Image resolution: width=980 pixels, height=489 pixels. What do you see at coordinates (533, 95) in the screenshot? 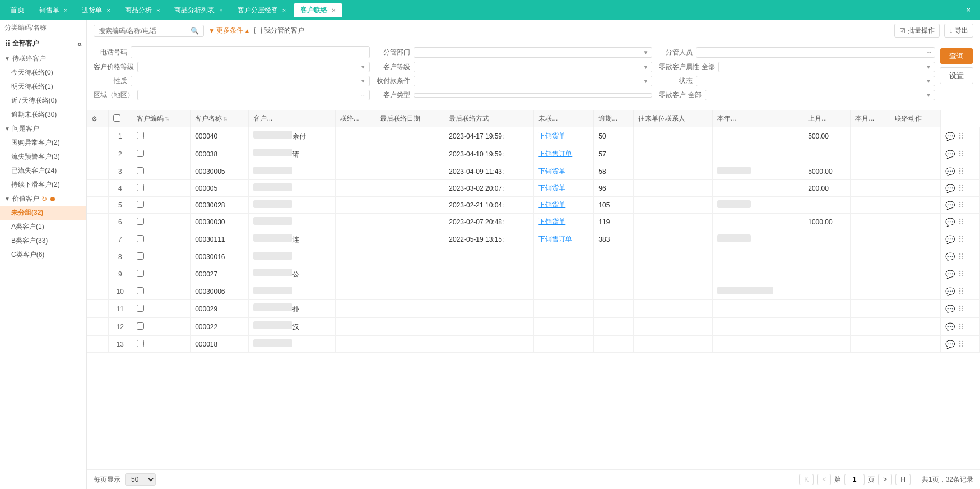
I see `cust-type-select` at bounding box center [533, 95].